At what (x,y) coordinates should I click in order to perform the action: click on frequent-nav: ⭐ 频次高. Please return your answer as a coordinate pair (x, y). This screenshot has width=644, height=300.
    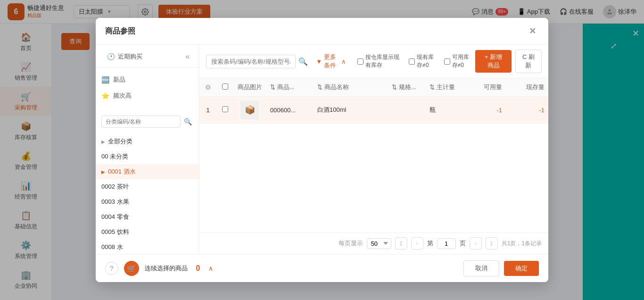
    Looking at the image, I should click on (147, 96).